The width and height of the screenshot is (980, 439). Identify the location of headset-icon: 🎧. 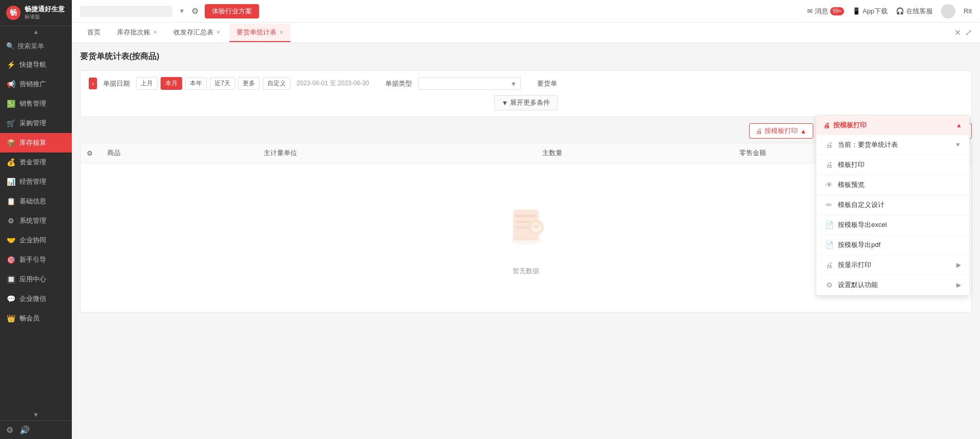
(900, 11).